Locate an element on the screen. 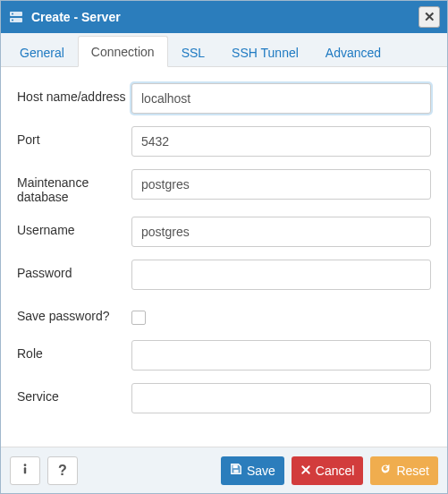 The height and width of the screenshot is (494, 448). dialog-title: Create - Server is located at coordinates (222, 17).